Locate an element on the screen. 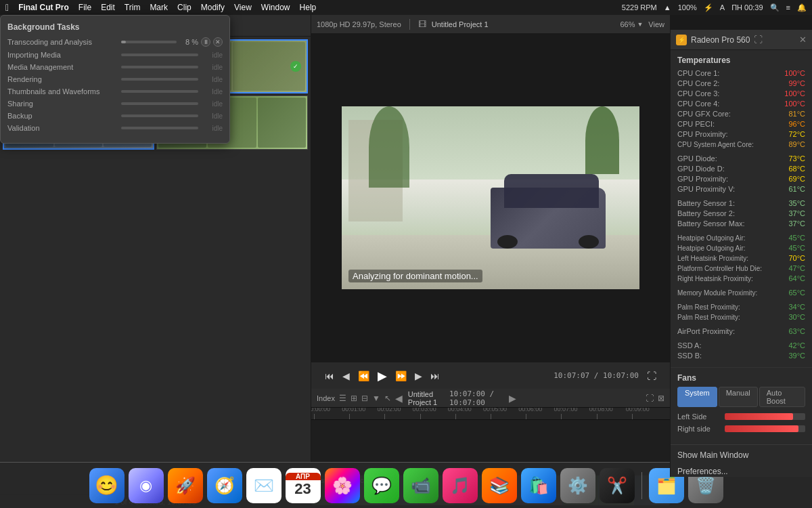 The image size is (812, 508). view-button: View is located at coordinates (656, 24).